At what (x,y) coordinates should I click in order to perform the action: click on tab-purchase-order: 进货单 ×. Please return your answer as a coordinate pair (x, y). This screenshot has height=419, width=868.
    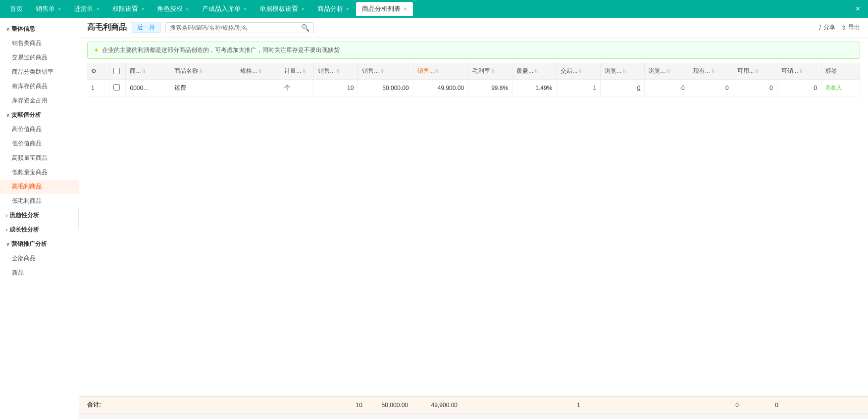
    Looking at the image, I should click on (86, 9).